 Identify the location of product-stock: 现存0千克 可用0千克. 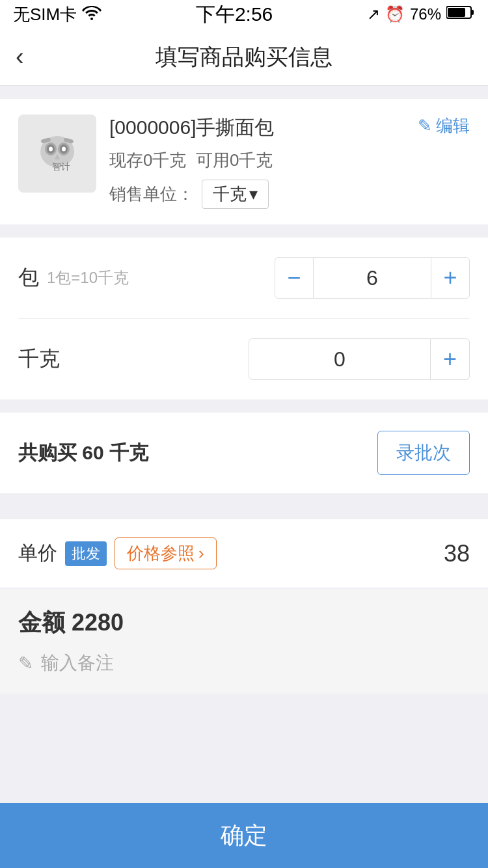
(290, 160).